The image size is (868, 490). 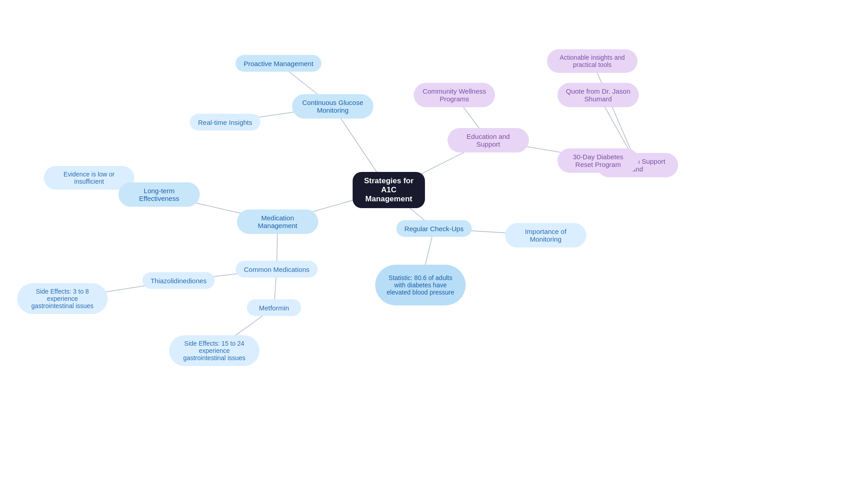 What do you see at coordinates (278, 222) in the screenshot?
I see `node-medmgmt: Medication Management` at bounding box center [278, 222].